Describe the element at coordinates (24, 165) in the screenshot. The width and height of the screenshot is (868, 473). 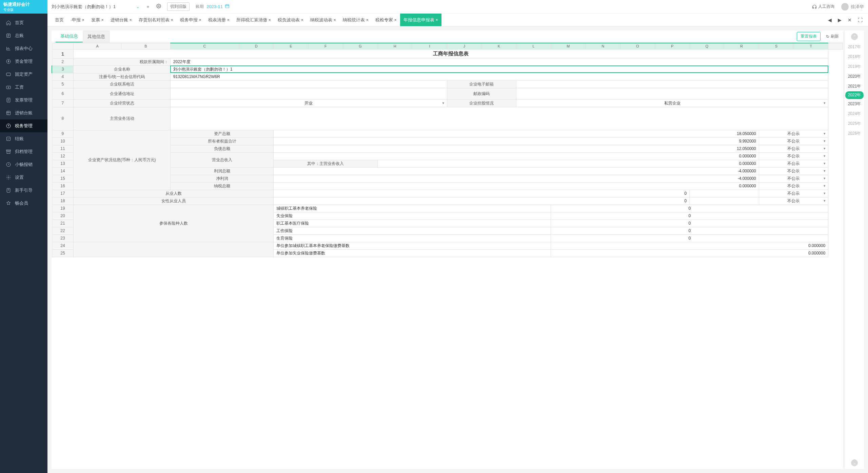
I see `nav-item-expense: 小畅报销` at that location.